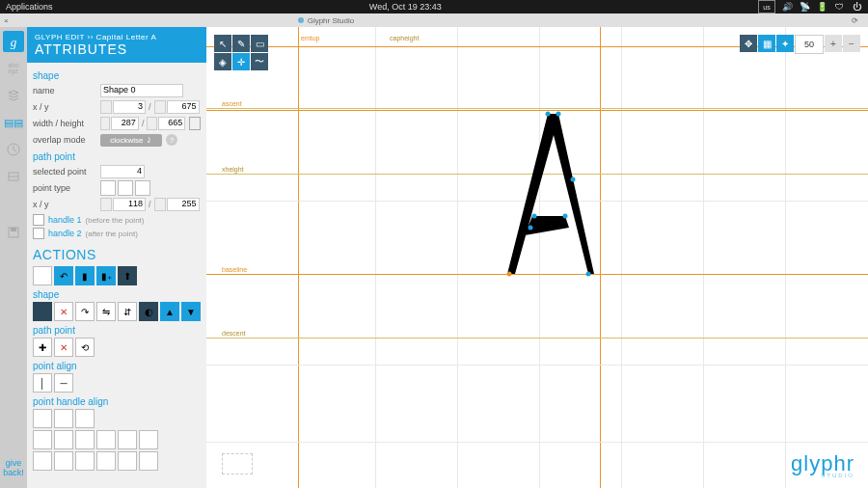  What do you see at coordinates (127, 312) in the screenshot?
I see `shape-flipv-icon: ⇵` at bounding box center [127, 312].